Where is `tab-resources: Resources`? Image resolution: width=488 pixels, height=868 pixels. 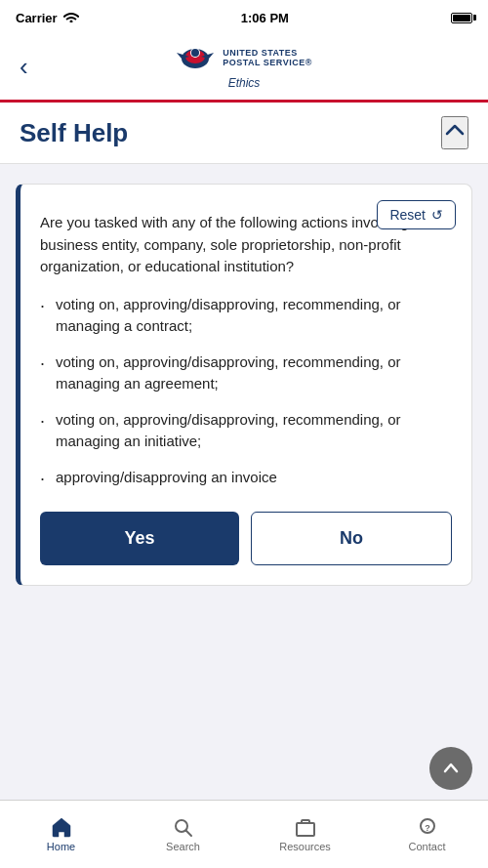 tab-resources: Resources is located at coordinates (305, 834).